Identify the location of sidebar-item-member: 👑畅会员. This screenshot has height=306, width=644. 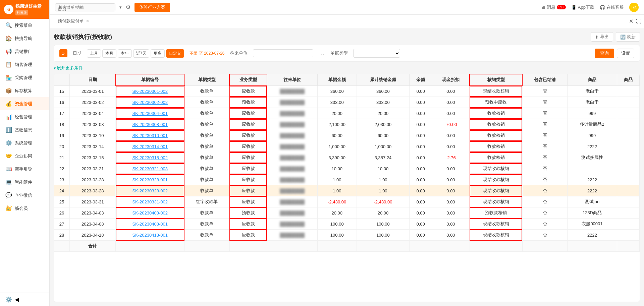
(25, 208).